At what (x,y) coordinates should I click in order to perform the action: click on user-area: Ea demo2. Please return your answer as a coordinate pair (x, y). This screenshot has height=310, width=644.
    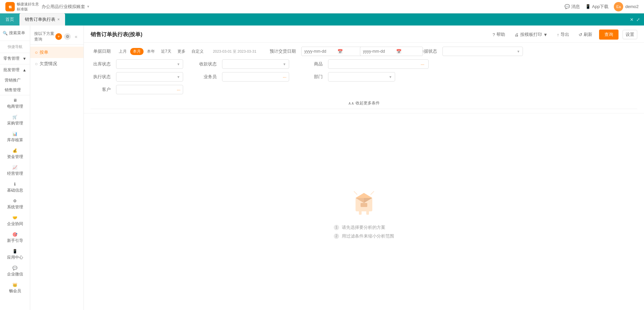
    Looking at the image, I should click on (626, 7).